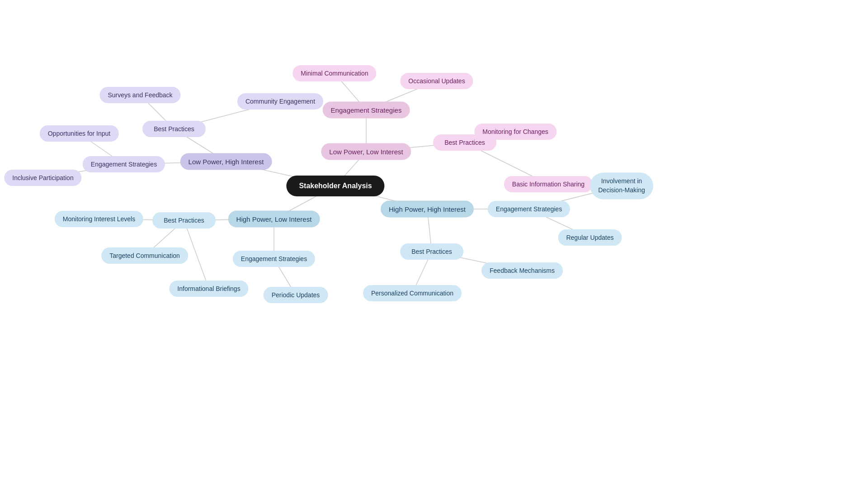  What do you see at coordinates (42, 178) in the screenshot?
I see `node-inclusiveParticipation: Inclusive Participation` at bounding box center [42, 178].